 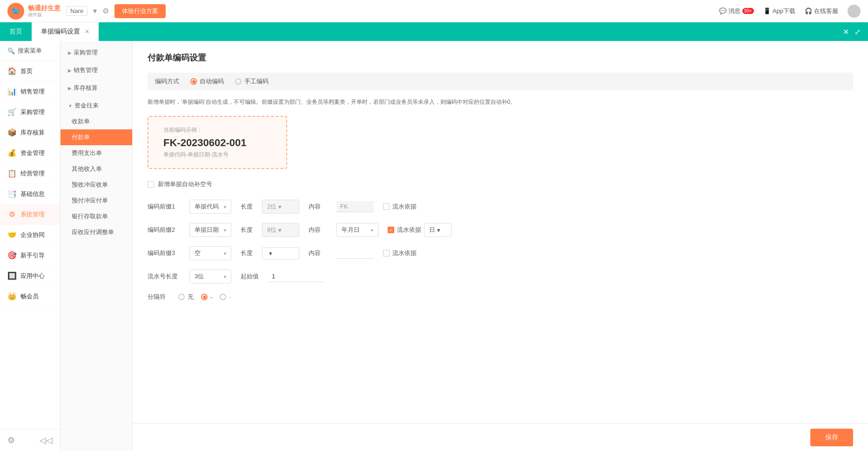 What do you see at coordinates (12, 173) in the screenshot?
I see `operations-icon: 📋` at bounding box center [12, 173].